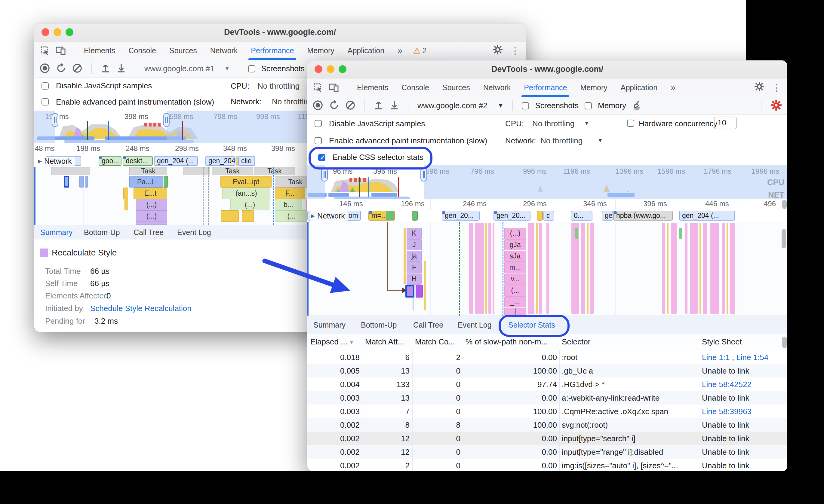 Image resolution: width=824 pixels, height=504 pixels. Describe the element at coordinates (547, 452) in the screenshot. I see `table-row: 0.002 12 0 0.00 input[type="range" i]:di…` at that location.